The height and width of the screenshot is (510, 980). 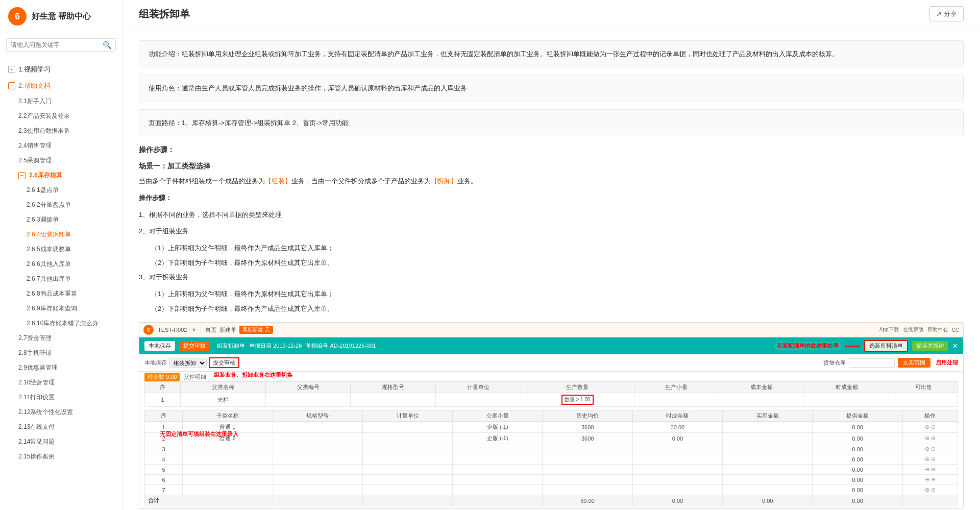 What do you see at coordinates (939, 14) in the screenshot?
I see `share-icon: ↗` at bounding box center [939, 14].